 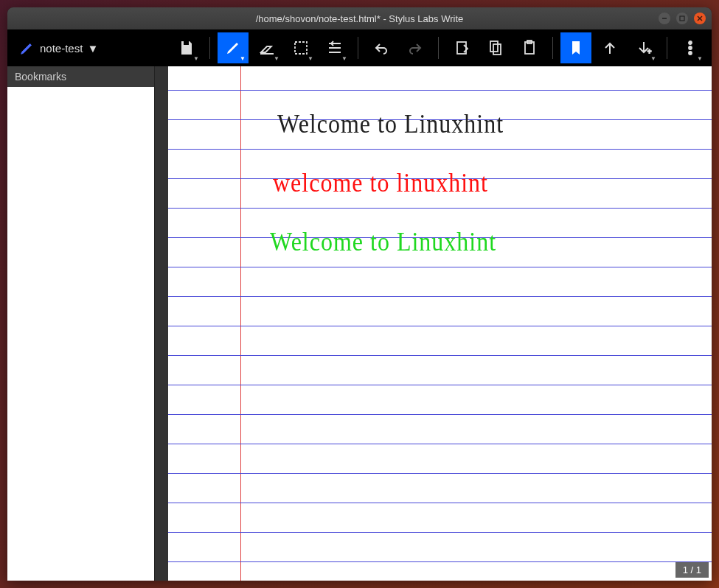 I want to click on menu-dots-icon, so click(x=690, y=48).